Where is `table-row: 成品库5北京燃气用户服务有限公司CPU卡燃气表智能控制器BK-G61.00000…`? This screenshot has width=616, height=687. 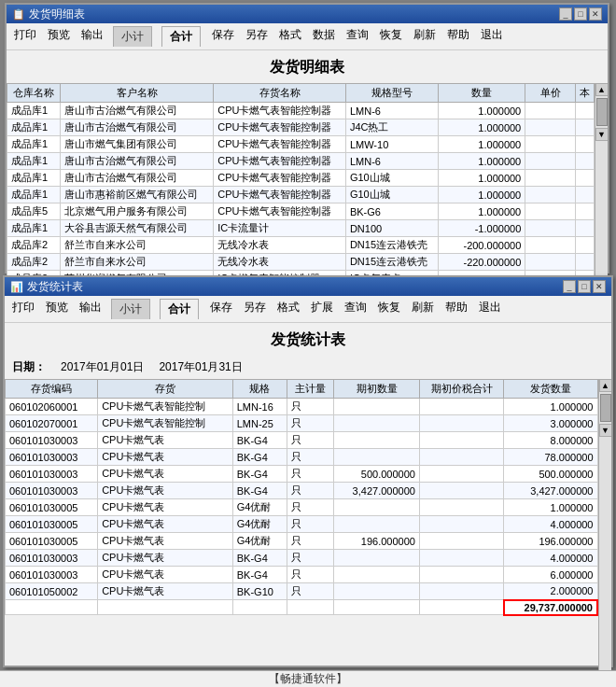
table-row: 成品库5北京燃气用户服务有限公司CPU卡燃气表智能控制器BK-G61.00000… is located at coordinates (301, 212).